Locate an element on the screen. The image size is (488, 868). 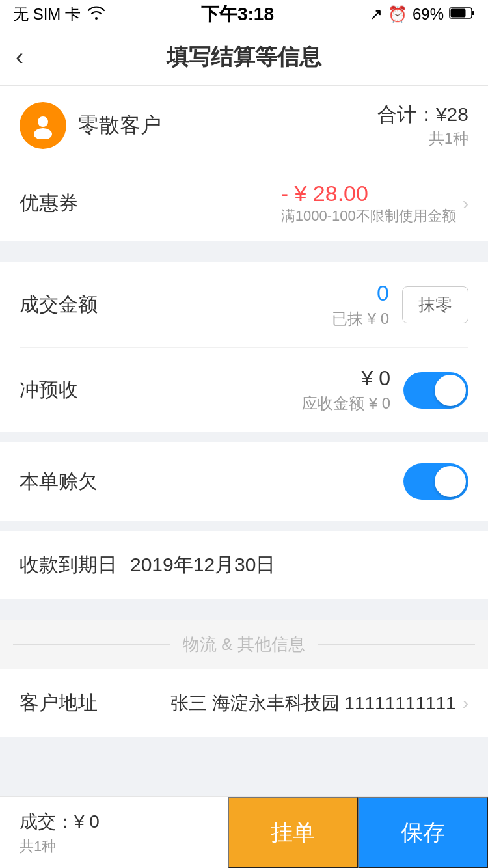
battery-icon is located at coordinates (462, 14).